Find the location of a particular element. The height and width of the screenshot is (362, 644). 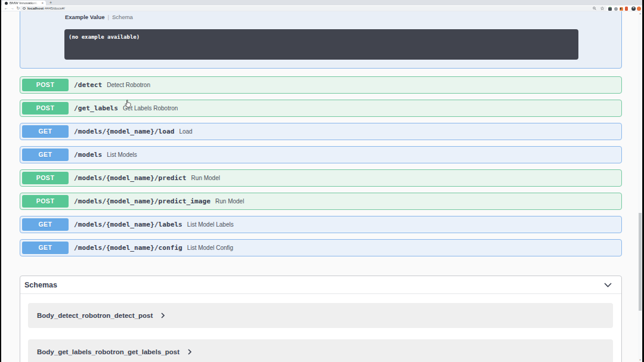

endpoint-path: /models/{model_name}/labels is located at coordinates (128, 224).